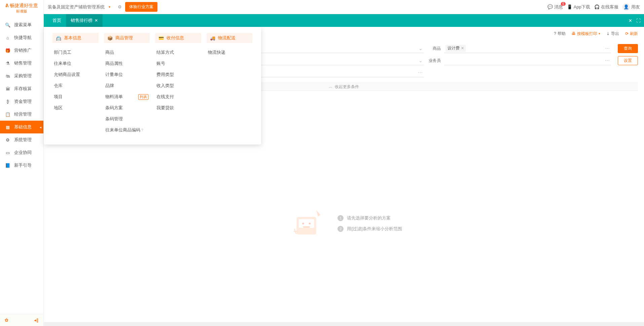 Image resolution: width=644 pixels, height=326 pixels. What do you see at coordinates (22, 25) in the screenshot?
I see `sidebar-item-0: 🔍搜索菜单` at bounding box center [22, 25].